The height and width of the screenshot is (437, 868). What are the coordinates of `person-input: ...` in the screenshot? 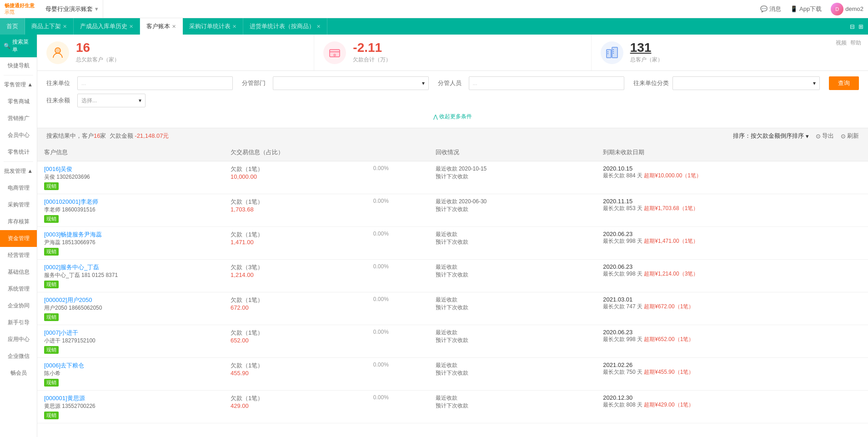 It's located at (547, 83).